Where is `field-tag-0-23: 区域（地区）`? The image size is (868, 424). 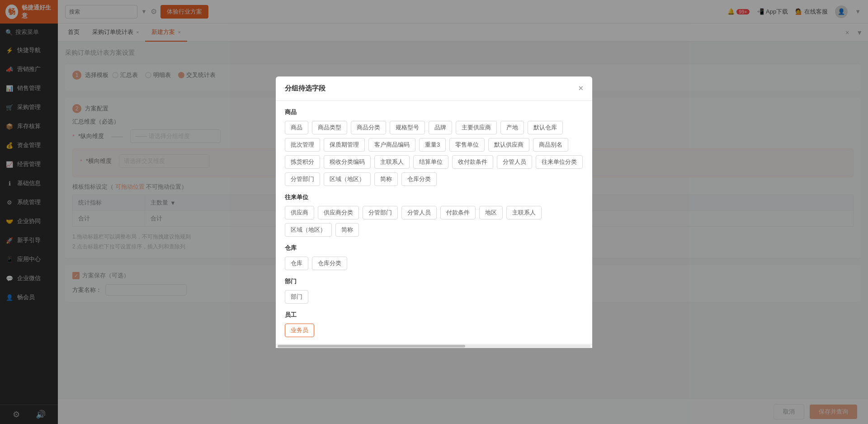
field-tag-0-23: 区域（地区） is located at coordinates (347, 179).